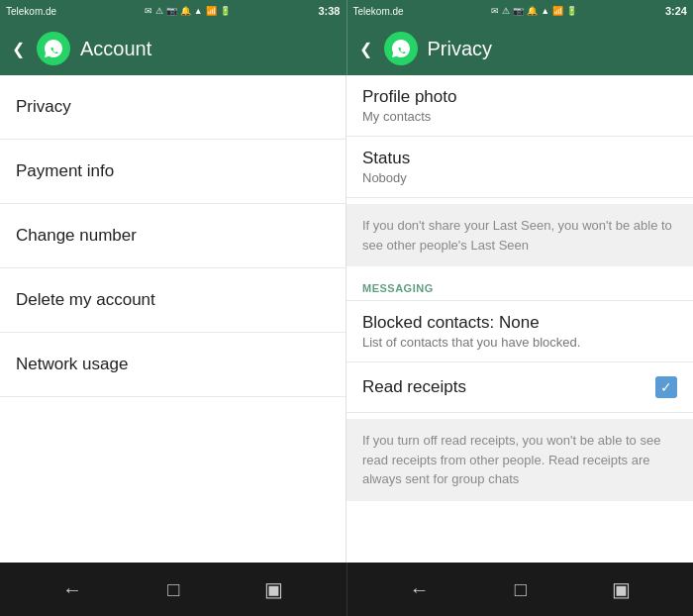 The image size is (693, 616). I want to click on bottom-nav-left: ← □ ▣, so click(173, 589).